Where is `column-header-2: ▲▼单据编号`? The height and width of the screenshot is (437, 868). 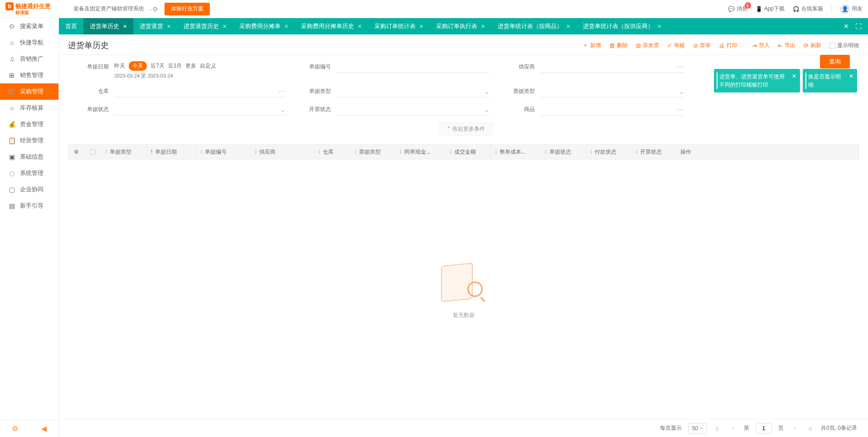 column-header-2: ▲▼单据编号 is located at coordinates (223, 152).